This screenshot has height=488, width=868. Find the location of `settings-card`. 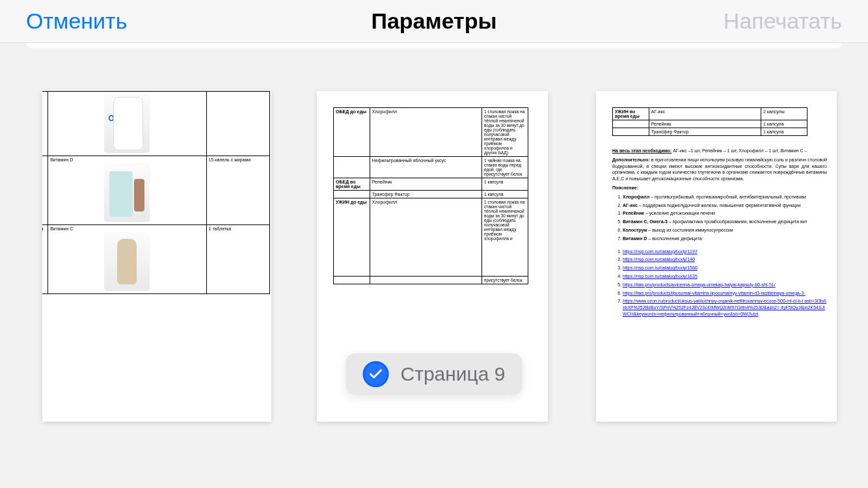

settings-card is located at coordinates (434, 46).